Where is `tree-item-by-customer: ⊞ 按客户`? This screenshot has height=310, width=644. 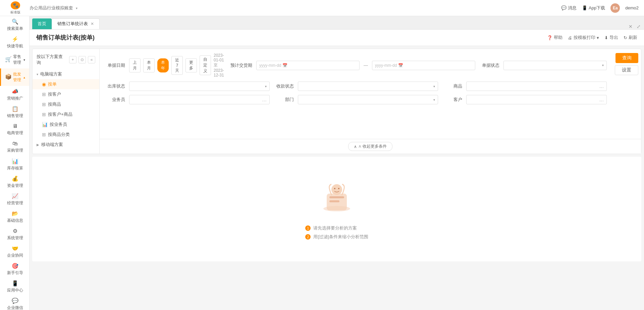
tree-item-by-customer: ⊞ 按客户 is located at coordinates (66, 94).